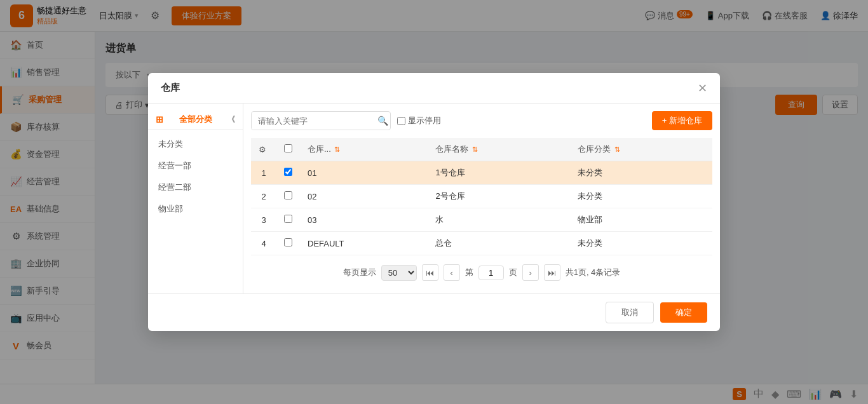  Describe the element at coordinates (399, 273) in the screenshot. I see `page-size-select: 50 100` at that location.